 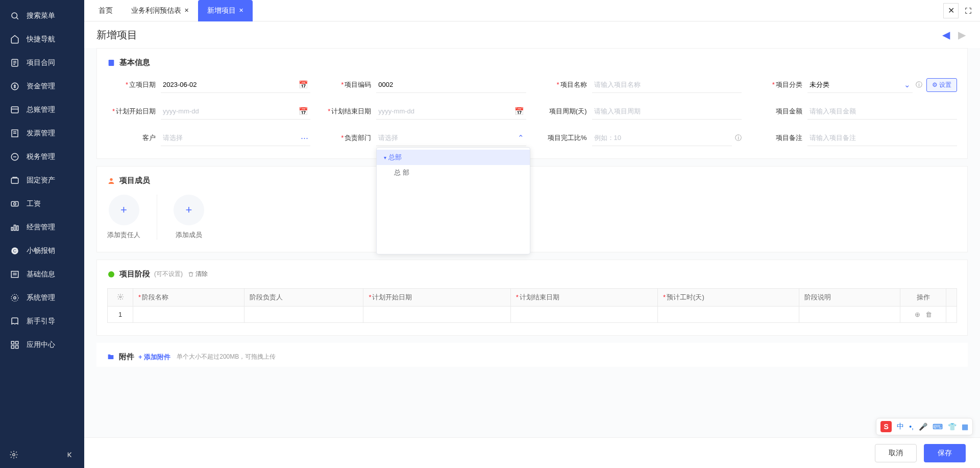 What do you see at coordinates (42, 86) in the screenshot?
I see `sidebar-item-2: 资金管理` at bounding box center [42, 86].